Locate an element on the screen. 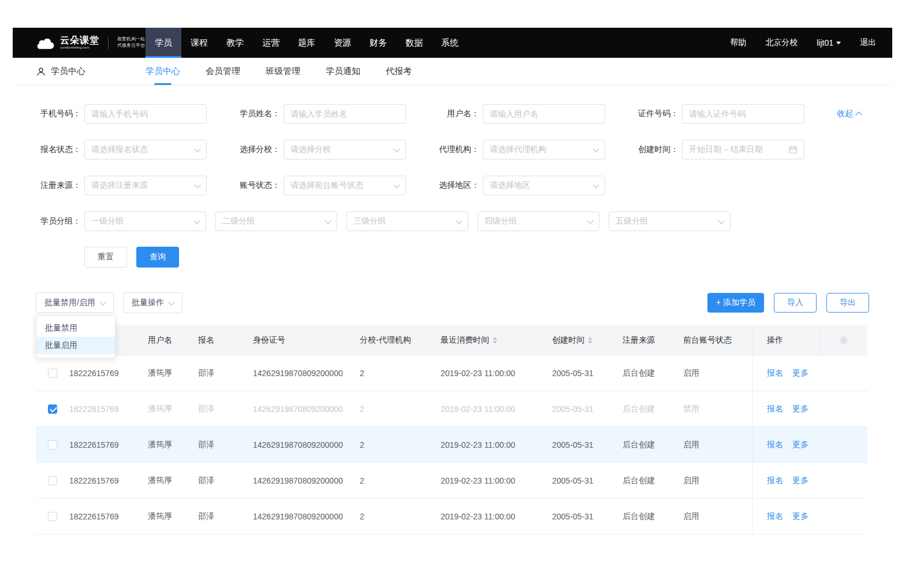  logout-link: 退出 is located at coordinates (868, 43).